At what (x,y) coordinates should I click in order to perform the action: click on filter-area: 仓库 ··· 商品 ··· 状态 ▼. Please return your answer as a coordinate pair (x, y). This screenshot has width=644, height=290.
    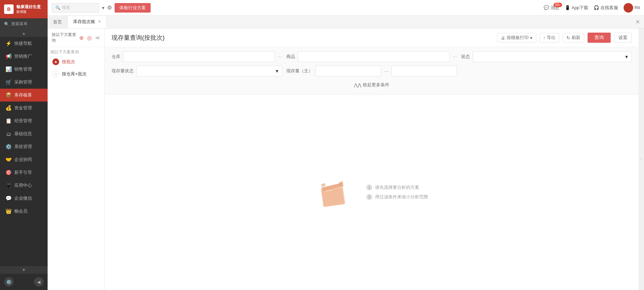
    Looking at the image, I should click on (372, 71).